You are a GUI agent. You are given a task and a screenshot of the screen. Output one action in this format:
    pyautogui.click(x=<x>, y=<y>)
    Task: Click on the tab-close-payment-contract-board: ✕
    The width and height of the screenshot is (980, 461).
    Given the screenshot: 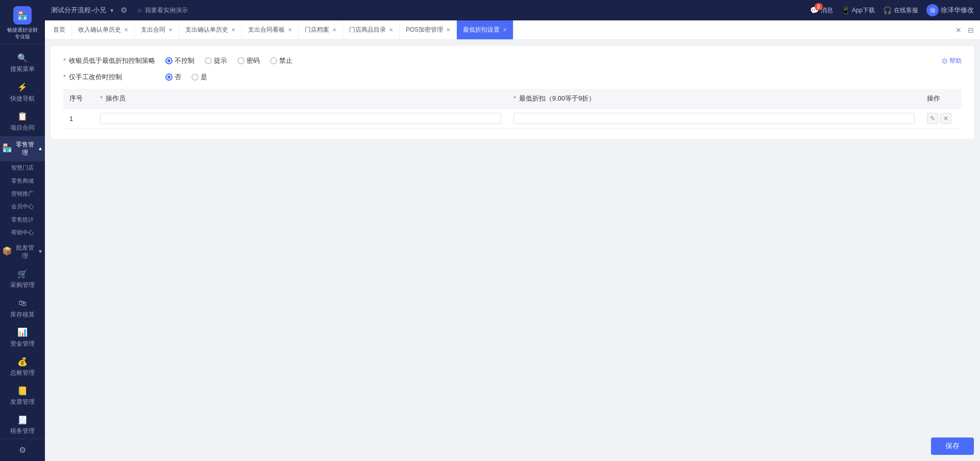 What is the action you would take?
    pyautogui.click(x=290, y=30)
    